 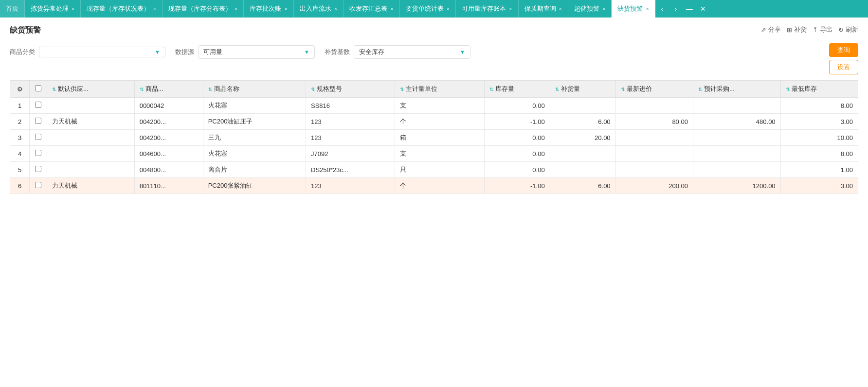 What do you see at coordinates (517, 186) in the screenshot?
I see `row-stock: -1.00` at bounding box center [517, 186].